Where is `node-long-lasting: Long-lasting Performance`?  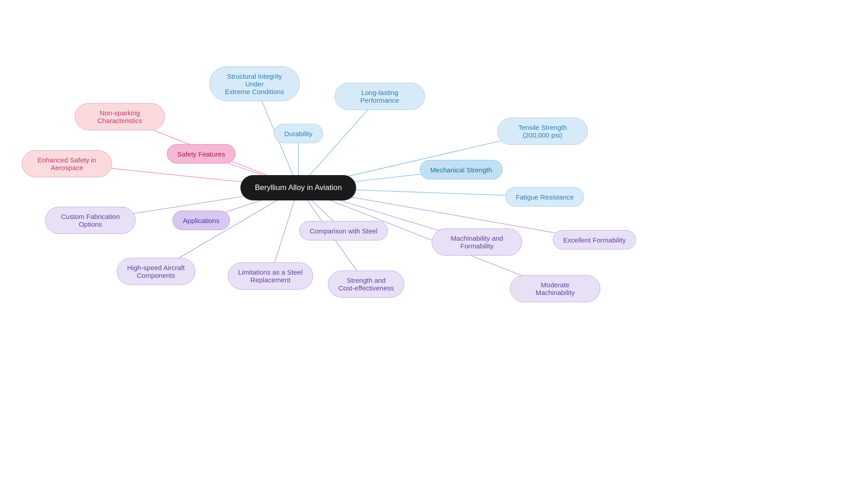 node-long-lasting: Long-lasting Performance is located at coordinates (380, 96).